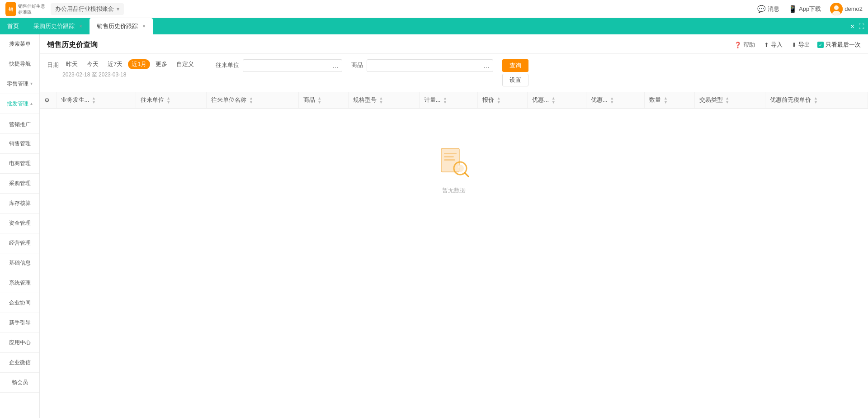  Describe the element at coordinates (20, 184) in the screenshot. I see `sidebar-item-purchase: 采购管理` at that location.